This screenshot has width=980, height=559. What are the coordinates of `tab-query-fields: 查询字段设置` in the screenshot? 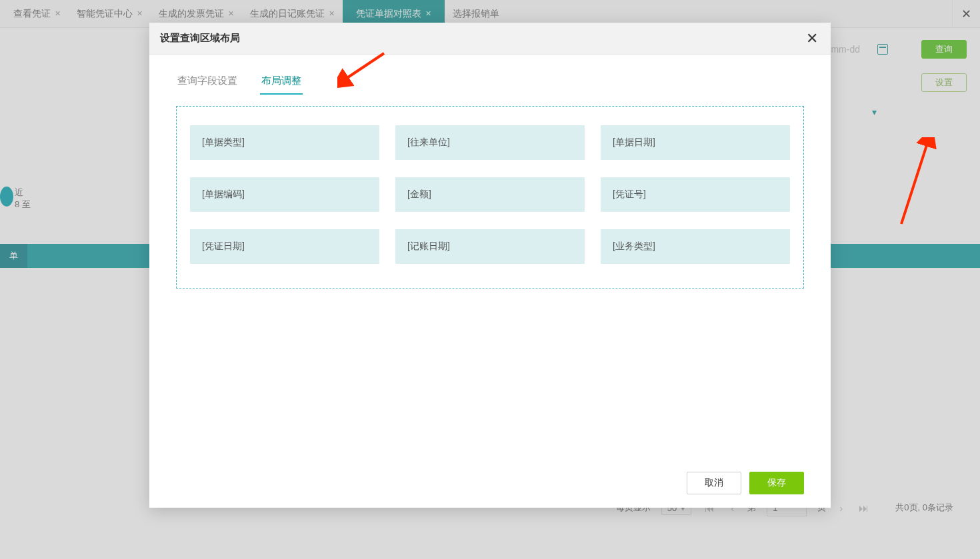 It's located at (207, 83).